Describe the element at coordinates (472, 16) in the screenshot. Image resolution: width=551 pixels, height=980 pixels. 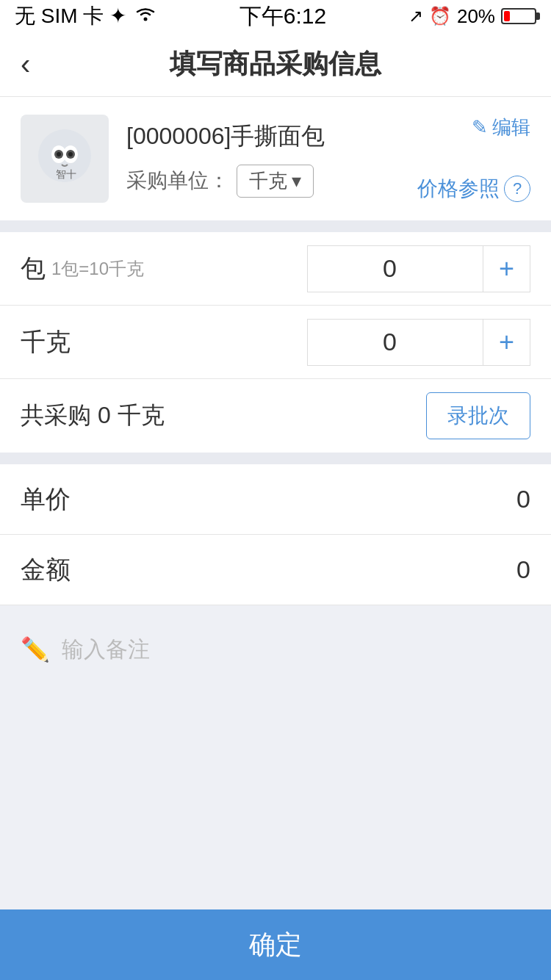
I see `status-right: ↗ ⏰ 20%` at that location.